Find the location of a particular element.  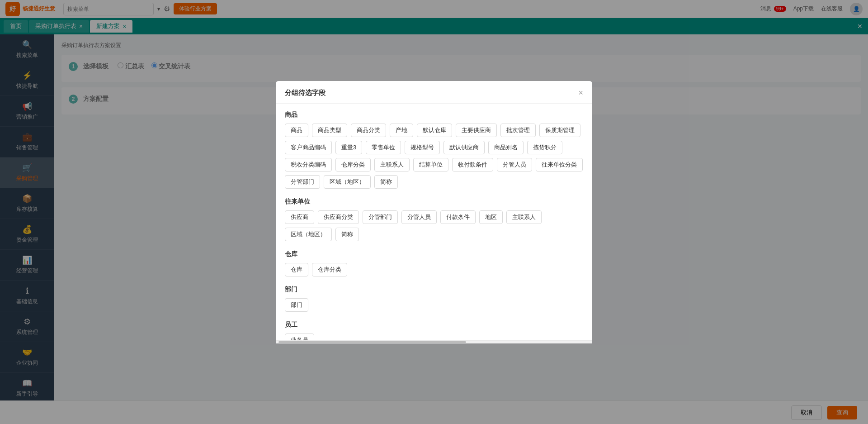

modal-header: 分组待选字段 × is located at coordinates (434, 92).